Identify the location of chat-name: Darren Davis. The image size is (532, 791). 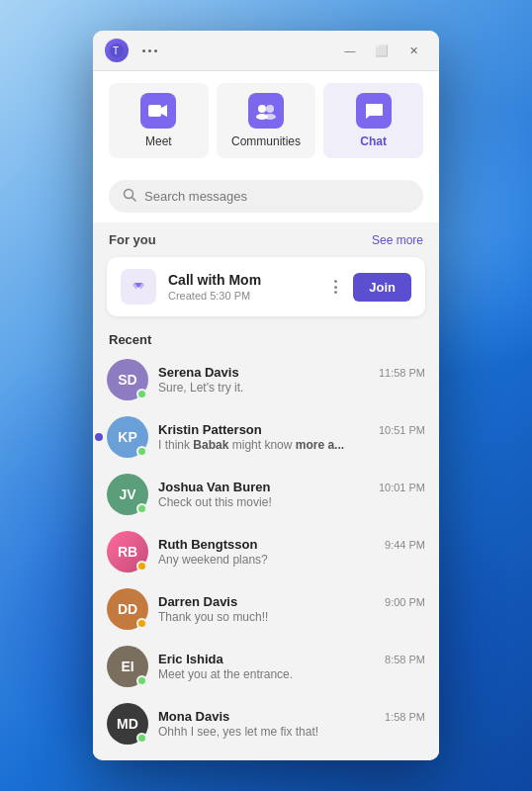
(198, 601).